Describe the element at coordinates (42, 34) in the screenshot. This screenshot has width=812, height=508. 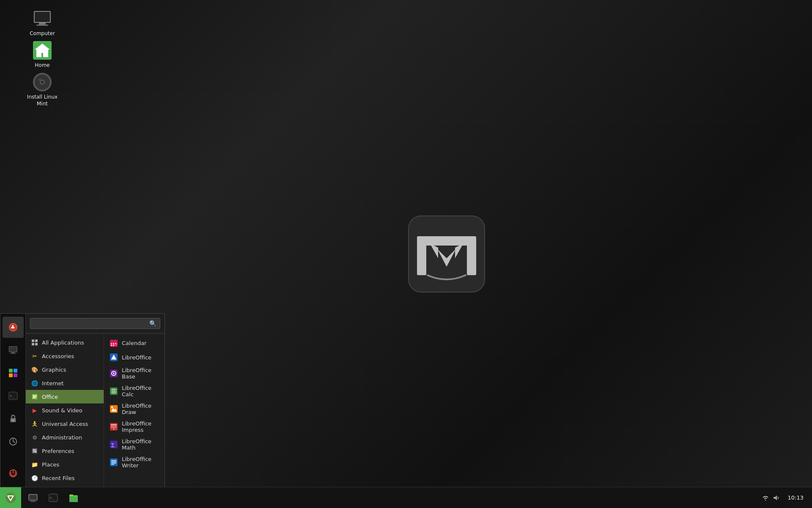
I see `computer-icon-label: Computer` at that location.